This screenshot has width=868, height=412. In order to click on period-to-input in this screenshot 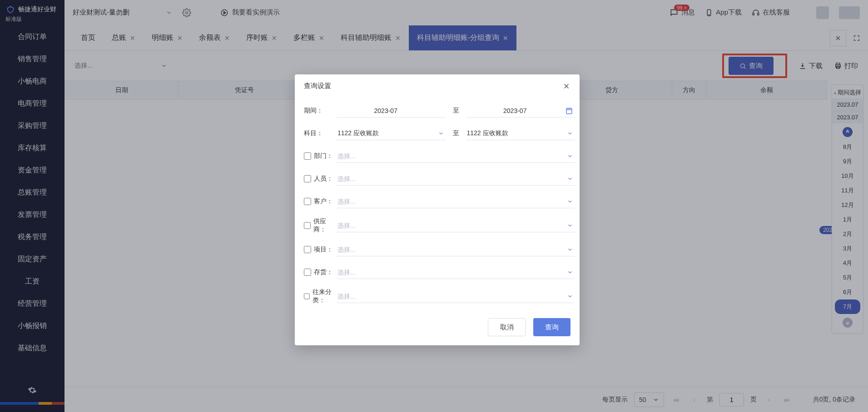, I will do `click(521, 111)`.